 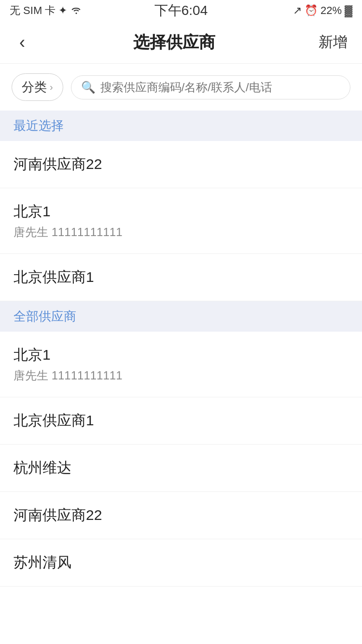 I want to click on search-box: 🔍, so click(x=210, y=87).